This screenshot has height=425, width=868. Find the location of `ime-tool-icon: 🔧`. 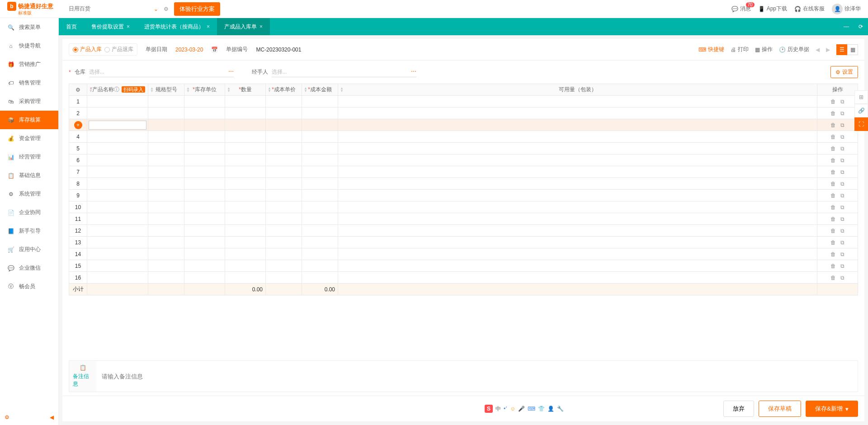

ime-tool-icon: 🔧 is located at coordinates (561, 409).